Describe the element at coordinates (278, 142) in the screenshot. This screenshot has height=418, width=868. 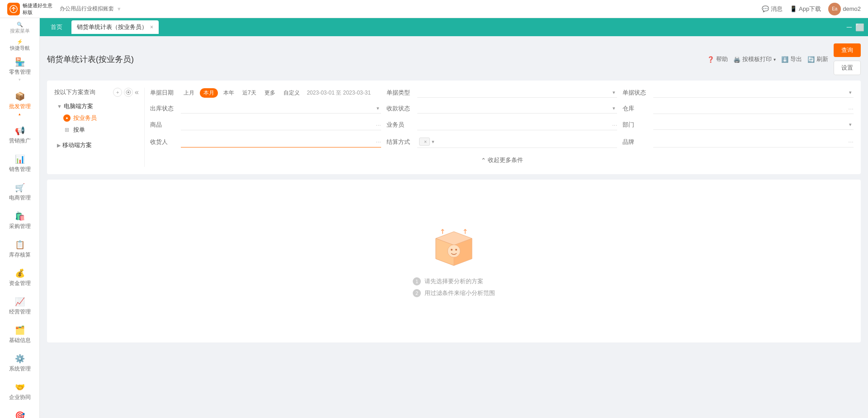
I see `receiver-input` at that location.